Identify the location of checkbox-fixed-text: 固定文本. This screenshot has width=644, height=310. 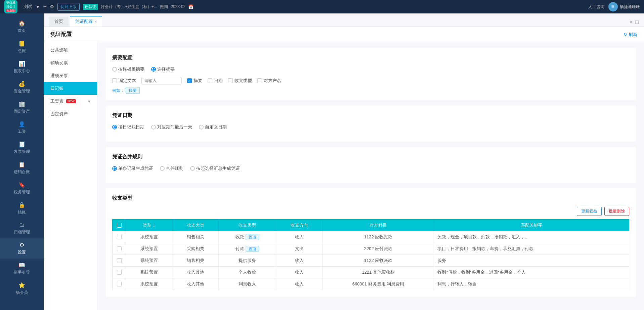
(124, 81).